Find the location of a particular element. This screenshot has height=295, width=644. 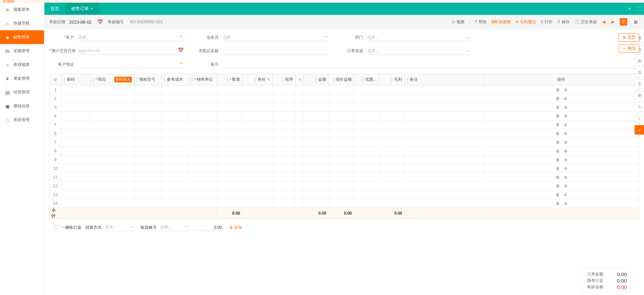

tab-salesorder: 销售订单× is located at coordinates (82, 9).